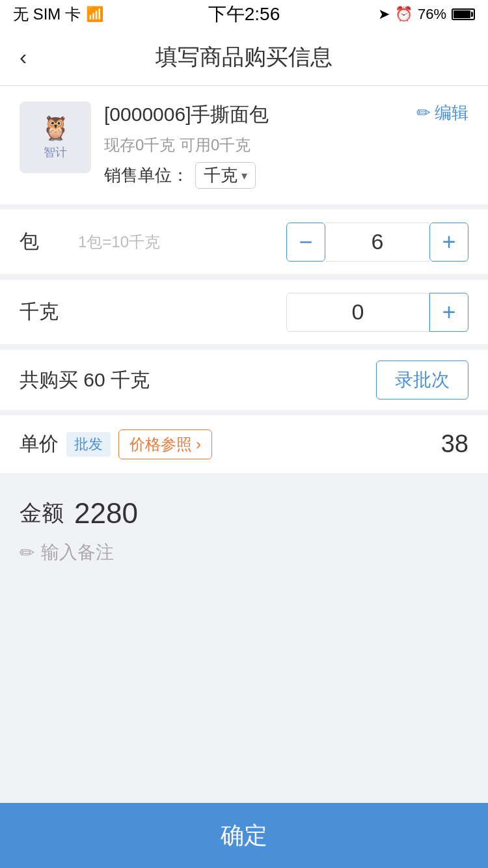 This screenshot has height=868, width=488. What do you see at coordinates (244, 57) in the screenshot?
I see `page-title: 填写商品购买信息` at bounding box center [244, 57].